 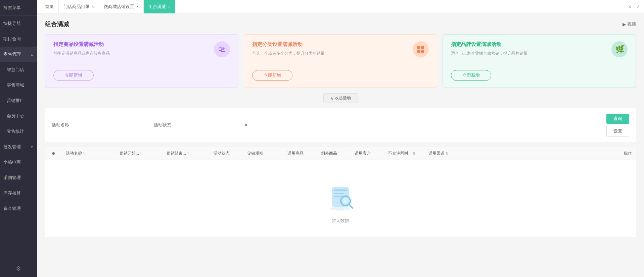 I want to click on card-category-desc: 可选一个或者多个分类，提升分类的销量, so click(x=340, y=58).